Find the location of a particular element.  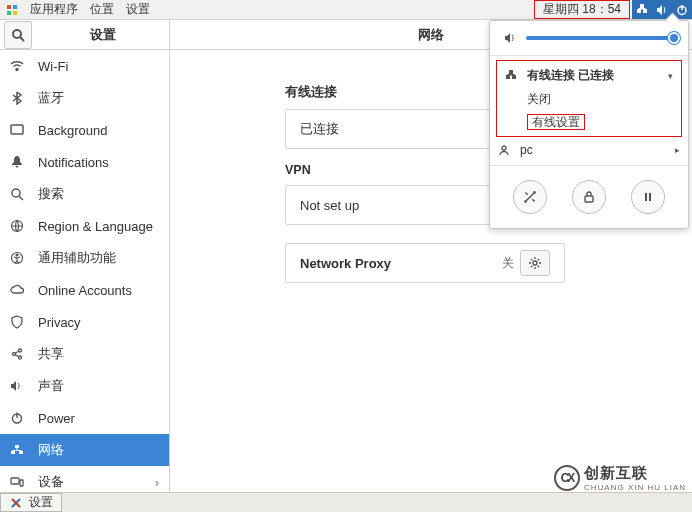

taskbar-item-settings: 设置 is located at coordinates (31, 502).